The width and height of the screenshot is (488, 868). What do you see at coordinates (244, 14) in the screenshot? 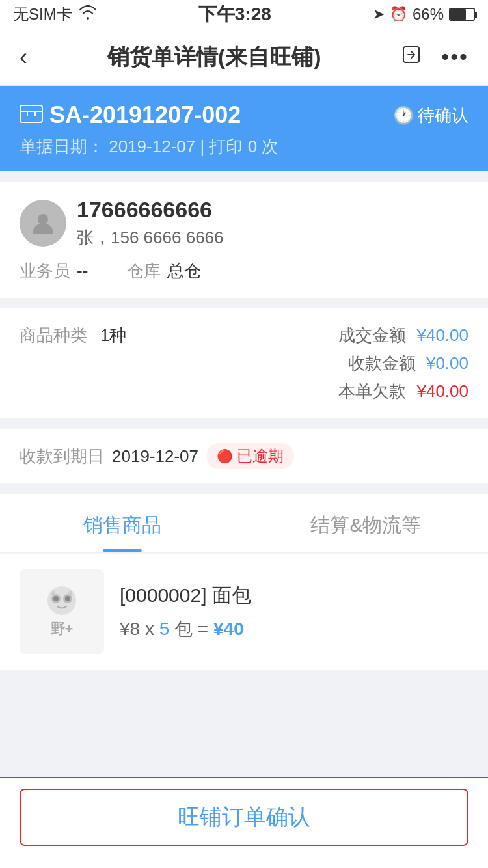
I see `status-bar: 无SIM卡 下午3:28 ➤ ⏰ 66%` at bounding box center [244, 14].